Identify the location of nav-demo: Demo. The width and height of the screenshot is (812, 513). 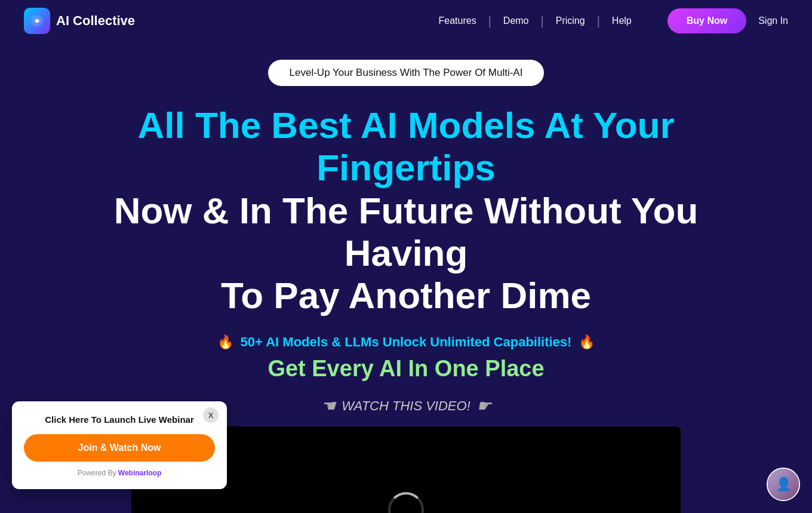
(516, 21).